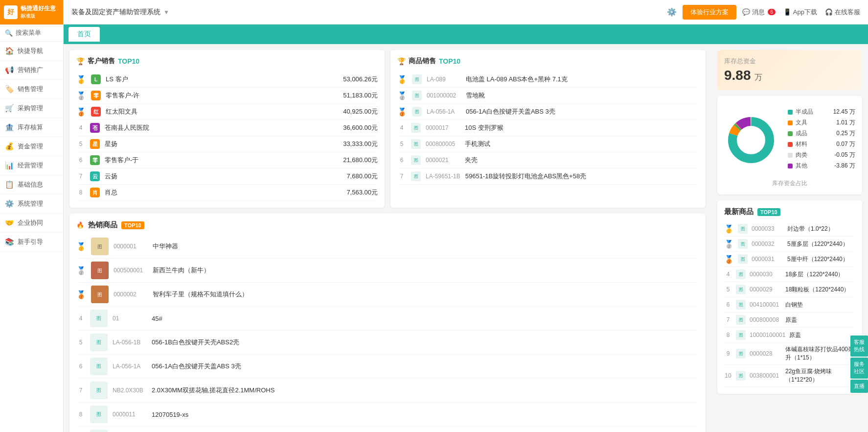  I want to click on list-item: 6 图 LA-056-1A 056-1A白色按键开关盖ABS 3壳, so click(388, 366).